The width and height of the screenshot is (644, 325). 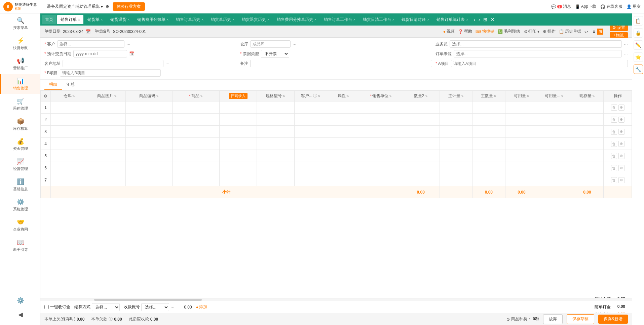 I want to click on discard-btn: 放弃, so click(x=553, y=319).